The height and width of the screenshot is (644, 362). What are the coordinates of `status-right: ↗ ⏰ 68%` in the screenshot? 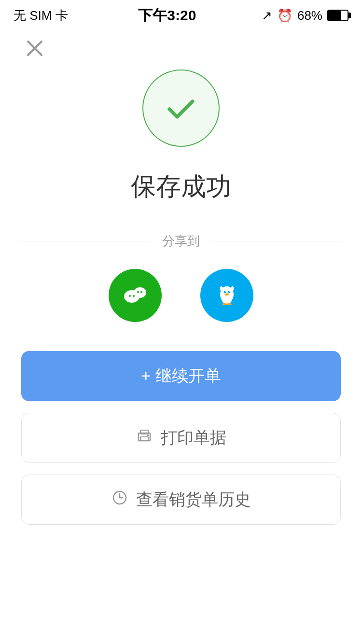 It's located at (305, 15).